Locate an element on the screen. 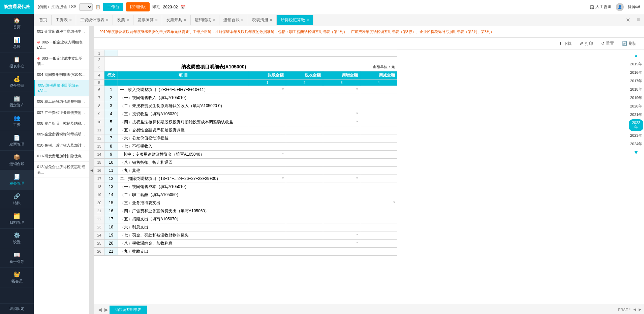 Image resolution: width=644 pixels, height=314 pixels. tab-income-tax: 所得税汇算缴 ✕ is located at coordinates (295, 20).